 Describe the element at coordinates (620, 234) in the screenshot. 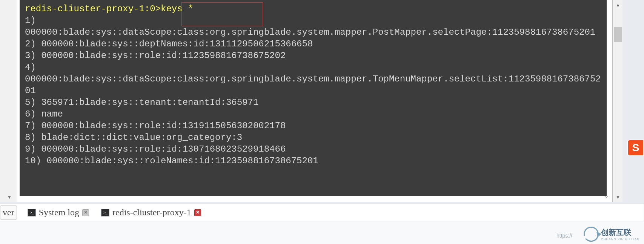

I see `logo-text-wrap: 创新互联 CHUANG XIN HU LIAN` at that location.